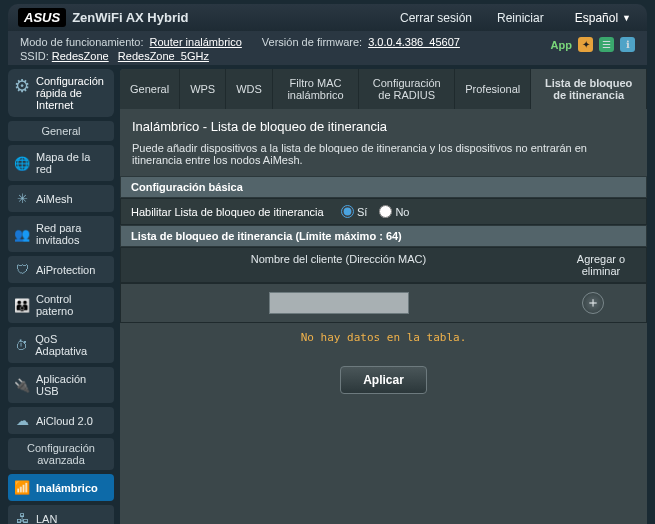 The width and height of the screenshot is (655, 524). What do you see at coordinates (384, 303) in the screenshot?
I see `table-input-row: ＋` at bounding box center [384, 303].